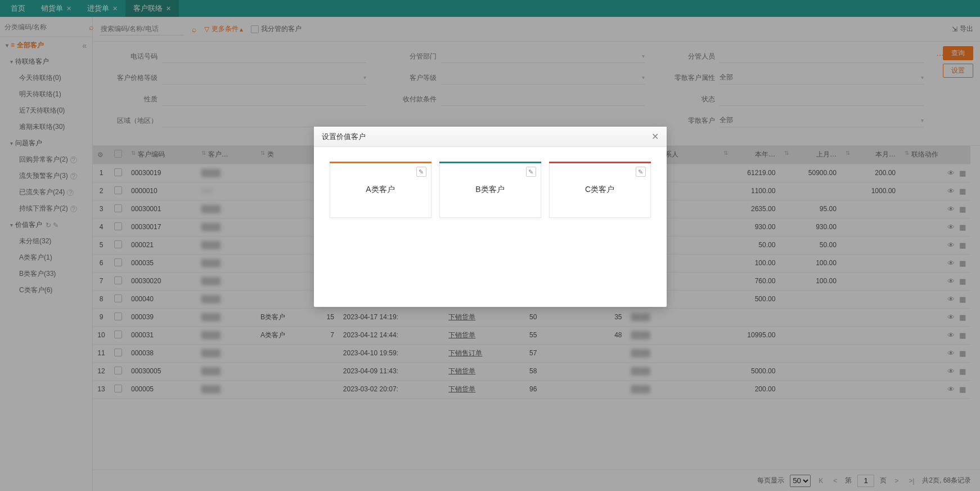 The image size is (980, 491). Describe the element at coordinates (600, 190) in the screenshot. I see `value-card-label: C类客户` at that location.